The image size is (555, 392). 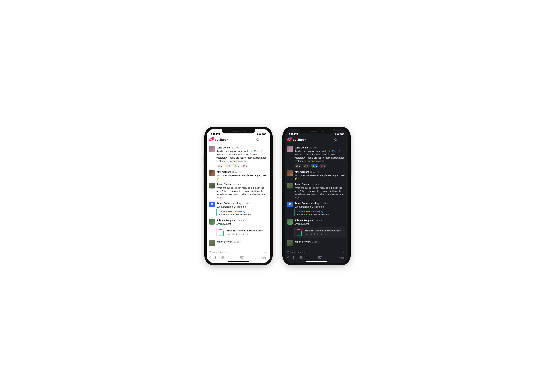 What do you see at coordinates (222, 140) in the screenshot?
I see `channel-name-text: culture` at bounding box center [222, 140].